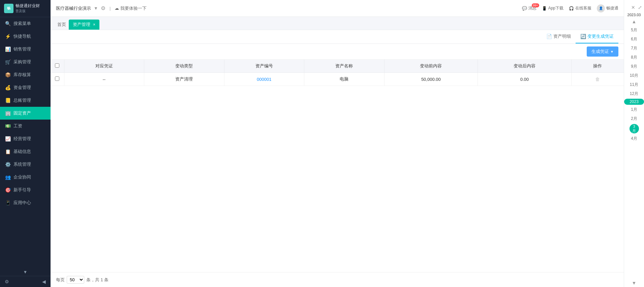 The width and height of the screenshot is (644, 287). I want to click on sidebar-item-operations: 📈 经营管理, so click(25, 139).